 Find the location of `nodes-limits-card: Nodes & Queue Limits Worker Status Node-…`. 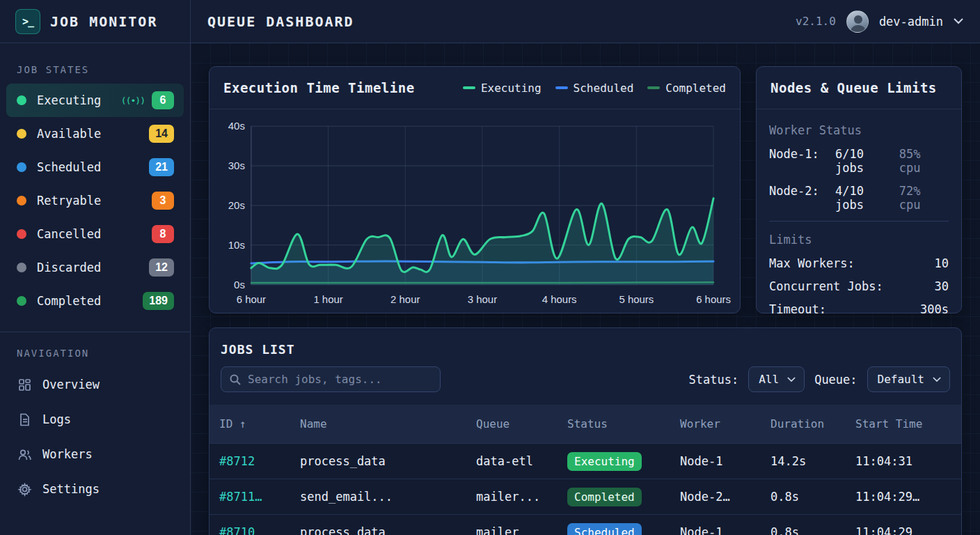

nodes-limits-card: Nodes & Queue Limits Worker Status Node-… is located at coordinates (859, 189).